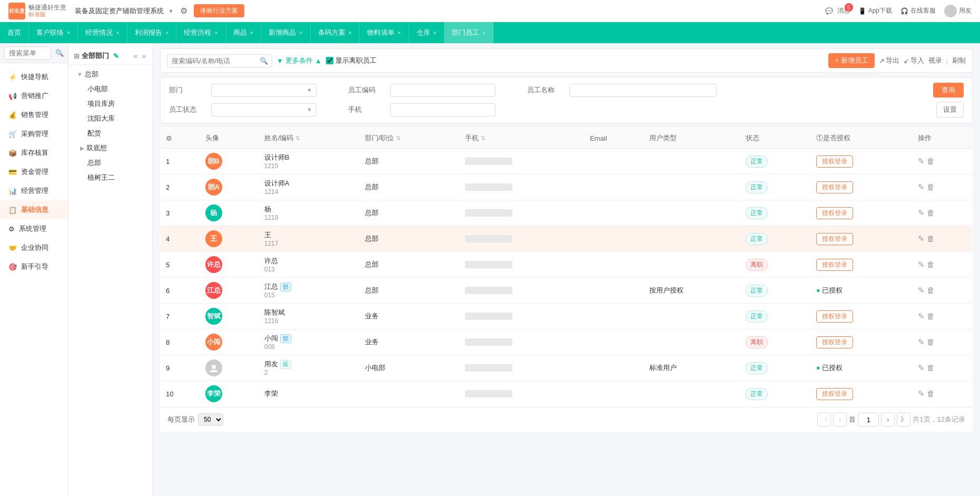 Image resolution: width=980 pixels, height=496 pixels. What do you see at coordinates (27, 53) in the screenshot?
I see `sidebar-search-input` at bounding box center [27, 53].